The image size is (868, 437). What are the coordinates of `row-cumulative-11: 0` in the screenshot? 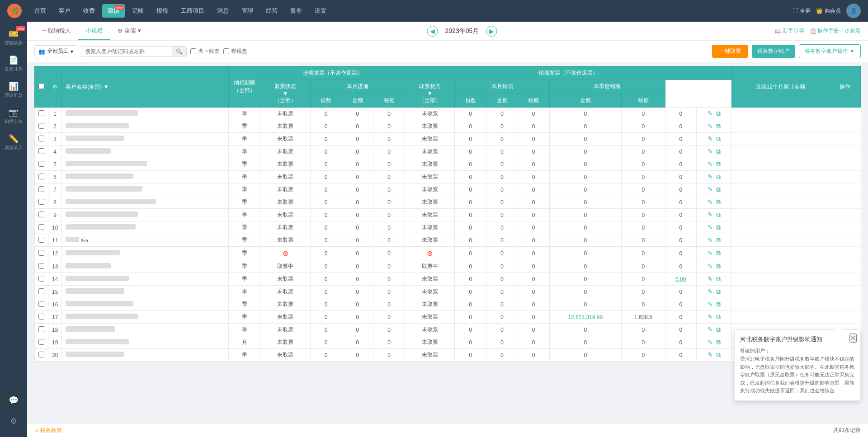 It's located at (681, 240).